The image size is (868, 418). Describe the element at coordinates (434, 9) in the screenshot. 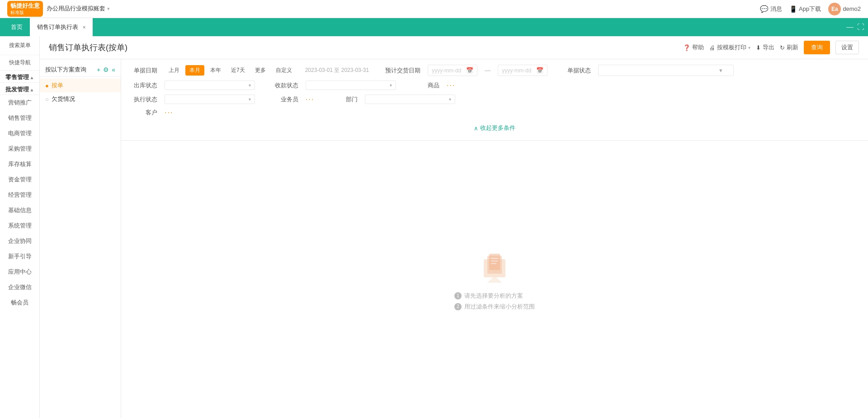

I see `topbar: 畅捷好生意 标准版 办公用品行业模拟账套 ▾ 💬 消息 📱 App下载 Ea d…` at that location.